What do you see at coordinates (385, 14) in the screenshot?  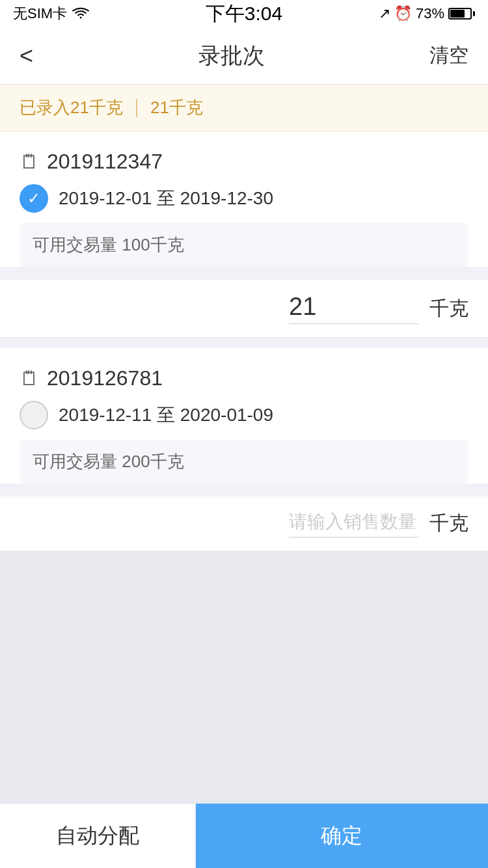 I see `location-icon: ↗` at bounding box center [385, 14].